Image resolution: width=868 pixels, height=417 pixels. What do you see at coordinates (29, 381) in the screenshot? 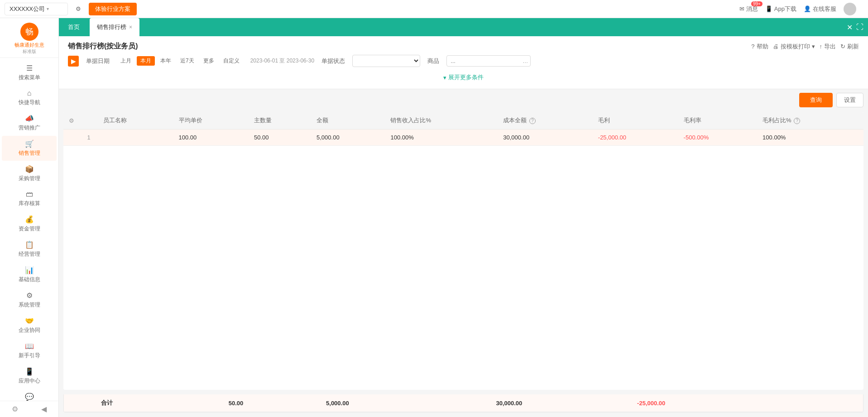
I see `sidebar-label-apps: 应用中心` at bounding box center [29, 381].